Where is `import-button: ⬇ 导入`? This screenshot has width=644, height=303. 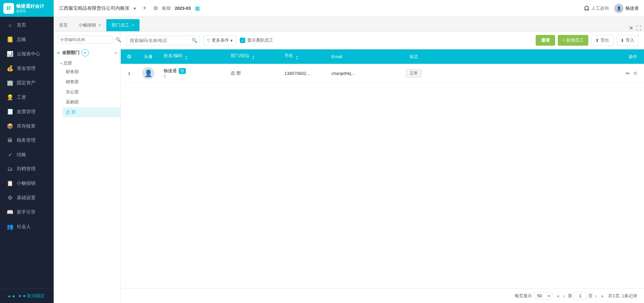
import-button: ⬇ 导入 is located at coordinates (627, 40).